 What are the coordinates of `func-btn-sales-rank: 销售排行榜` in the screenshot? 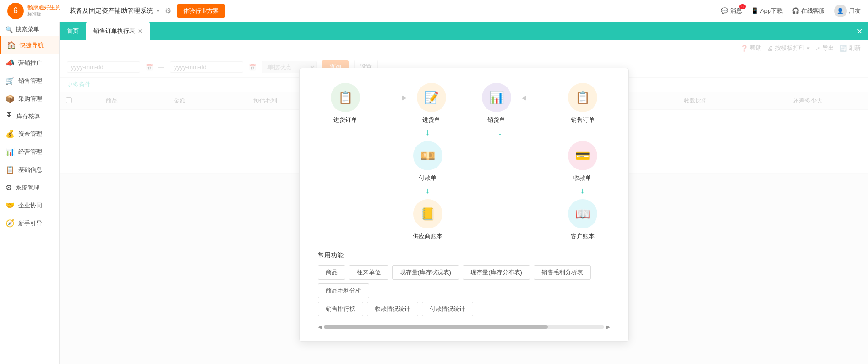 It's located at (341, 309).